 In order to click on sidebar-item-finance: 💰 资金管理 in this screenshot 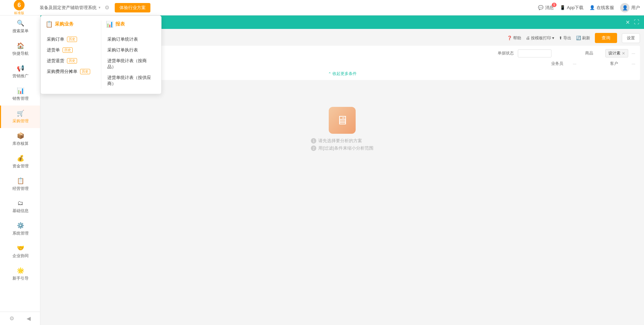, I will do `click(20, 162)`.